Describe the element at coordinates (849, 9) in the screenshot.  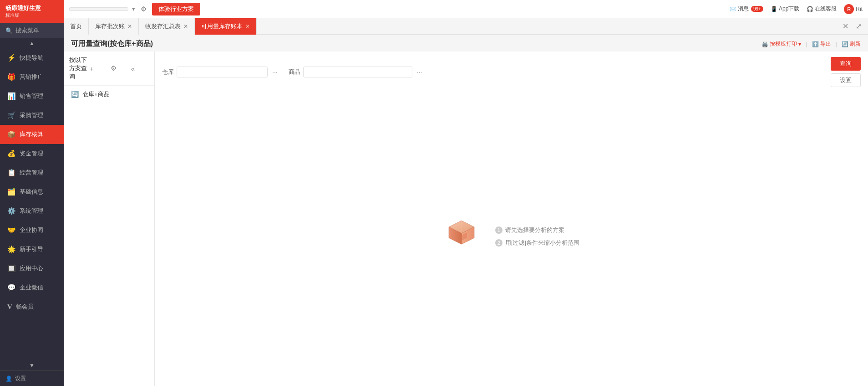
I see `user-avatar: R` at that location.